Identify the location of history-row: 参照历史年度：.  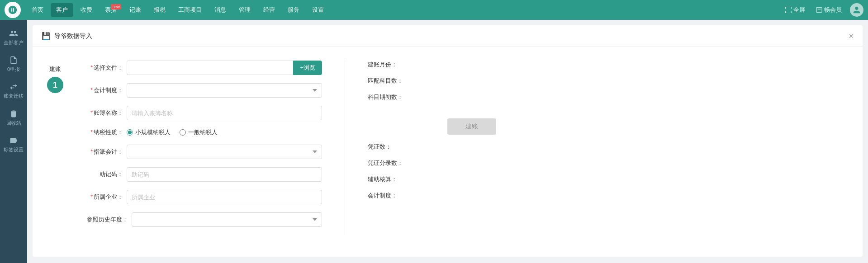
(204, 220).